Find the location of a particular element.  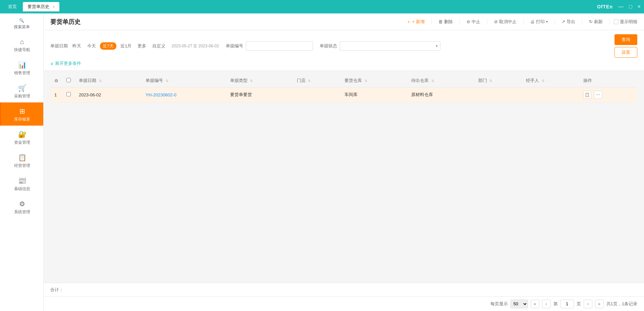

row-req-warehouse: 车间库 is located at coordinates (374, 95).